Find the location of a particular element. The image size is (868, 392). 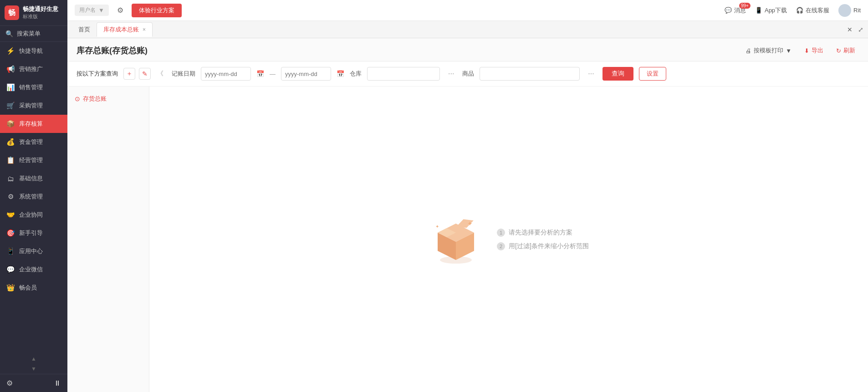

print-dropdown-icon: ▼ is located at coordinates (789, 51).